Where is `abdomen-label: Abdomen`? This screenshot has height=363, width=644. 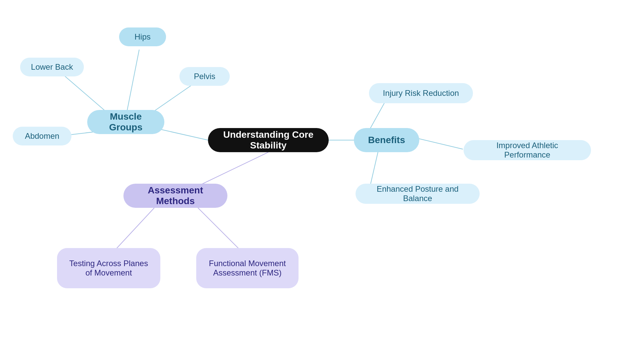 abdomen-label: Abdomen is located at coordinates (42, 136).